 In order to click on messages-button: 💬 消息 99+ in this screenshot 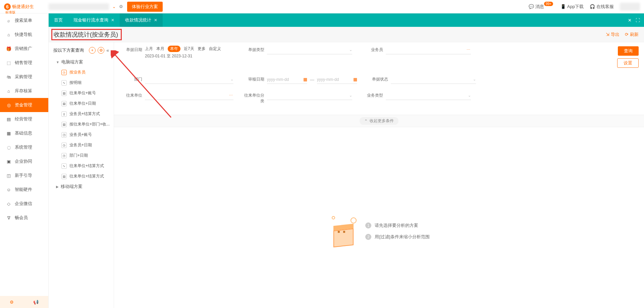, I will do `click(541, 7)`.